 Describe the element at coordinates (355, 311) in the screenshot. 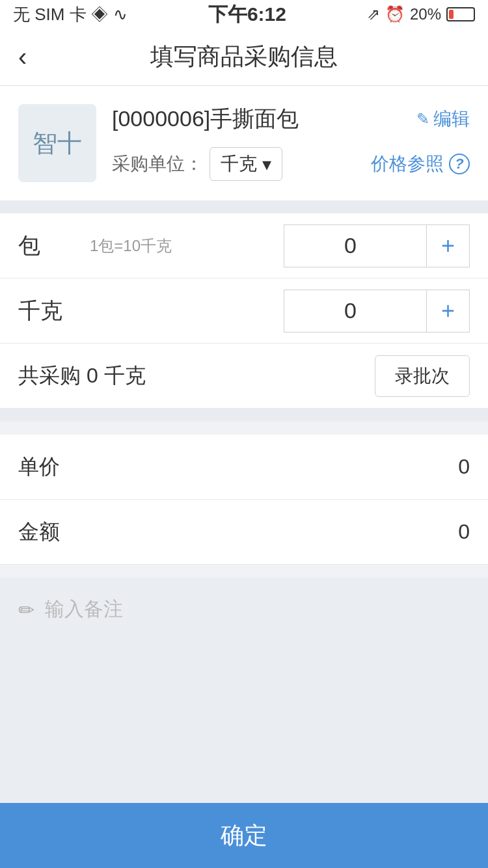

I see `kg-quantity-input` at that location.